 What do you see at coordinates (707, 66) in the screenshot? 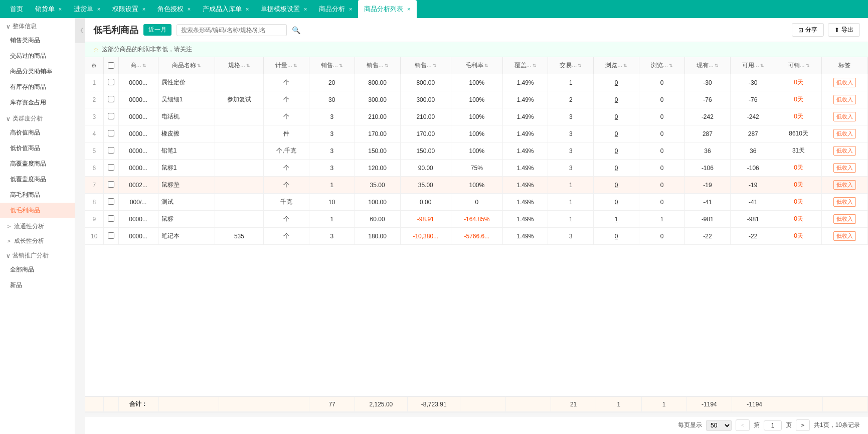
I see `col-current-stock: 现有...⇅` at bounding box center [707, 66].